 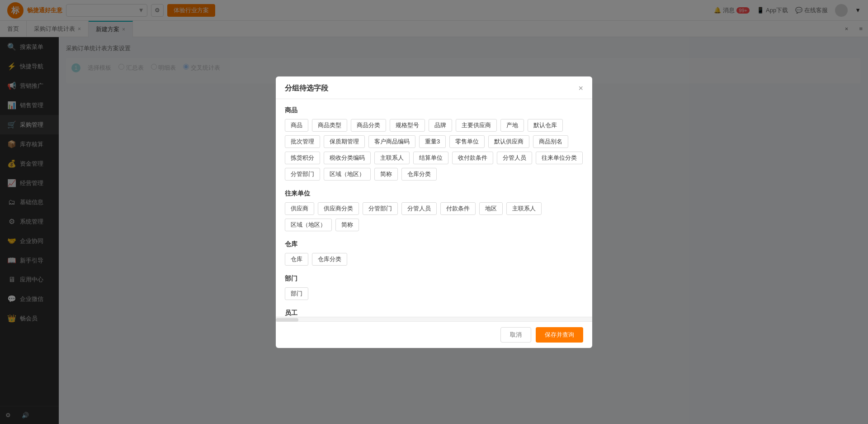 I want to click on field-tag: 结算单位, so click(x=431, y=158).